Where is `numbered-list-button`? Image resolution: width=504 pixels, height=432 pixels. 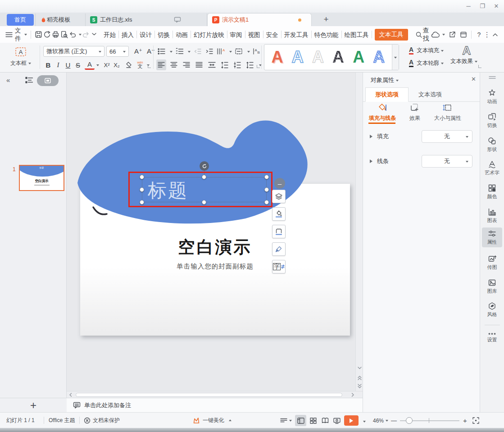 numbered-list-button is located at coordinates (179, 51).